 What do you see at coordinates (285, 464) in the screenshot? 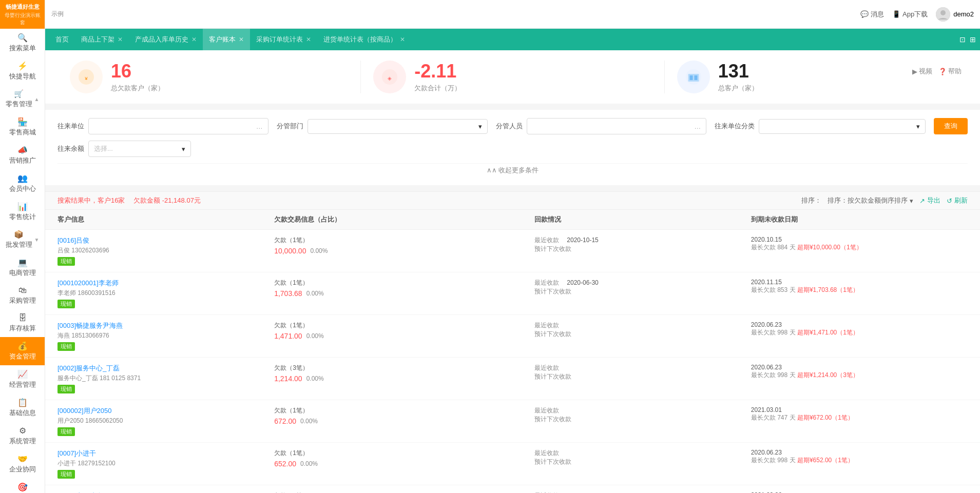
I see `debt-amount: 652.00` at bounding box center [285, 464].